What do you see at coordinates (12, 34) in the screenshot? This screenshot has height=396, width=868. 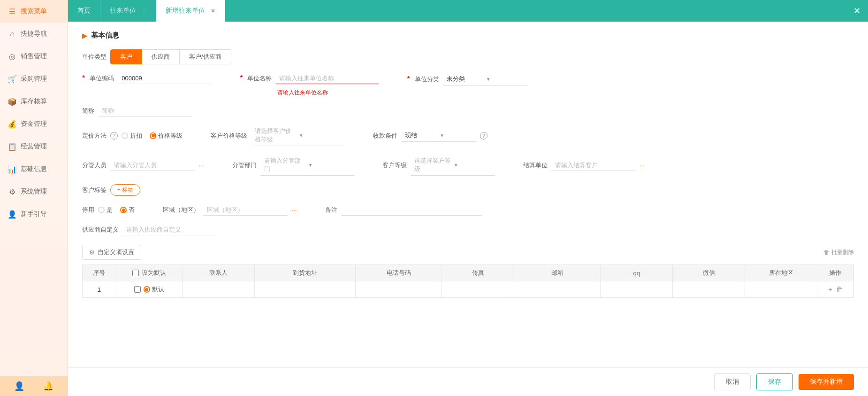 I see `home-icon: ⌂` at bounding box center [12, 34].